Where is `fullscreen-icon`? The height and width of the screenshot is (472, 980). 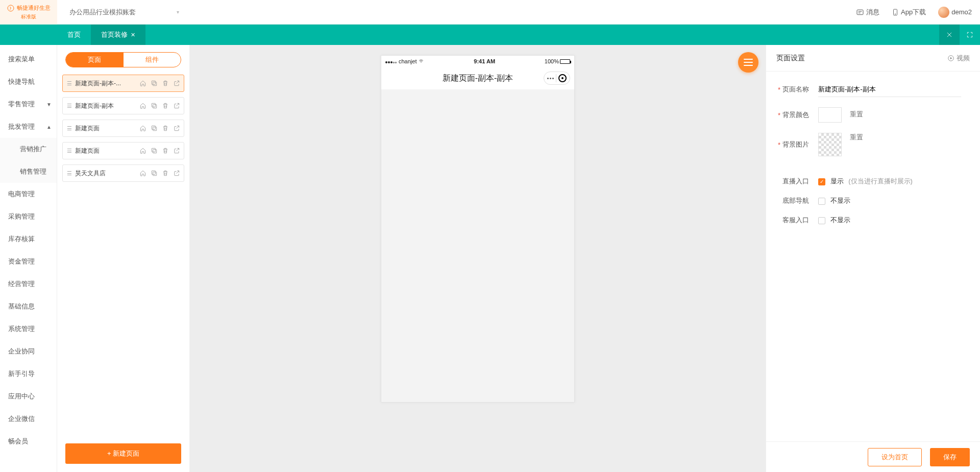
fullscreen-icon is located at coordinates (970, 35).